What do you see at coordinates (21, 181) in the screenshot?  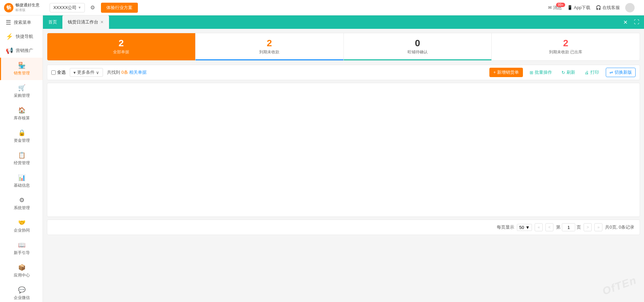 I see `sidebar-item-basic-info: 📊 基础信息` at bounding box center [21, 181].